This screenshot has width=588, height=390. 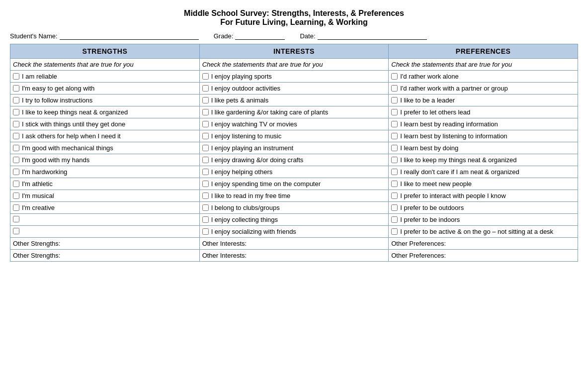 I want to click on checkbox-item: I enjoy drawing &/or doing crafts, so click(x=294, y=160).